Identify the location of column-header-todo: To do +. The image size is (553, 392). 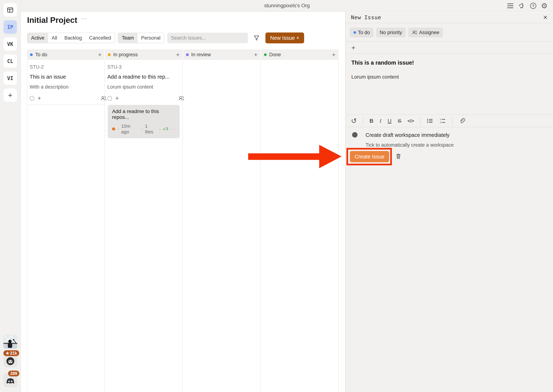
(66, 55).